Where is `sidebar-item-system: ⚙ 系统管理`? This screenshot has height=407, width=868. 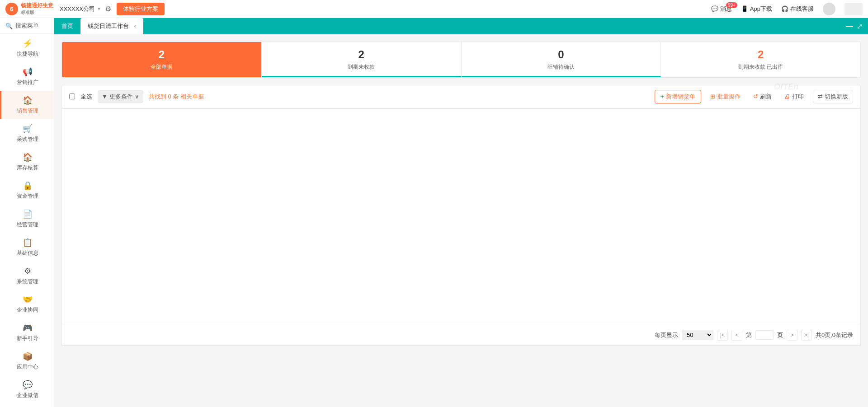
sidebar-item-system: ⚙ 系统管理 is located at coordinates (27, 276).